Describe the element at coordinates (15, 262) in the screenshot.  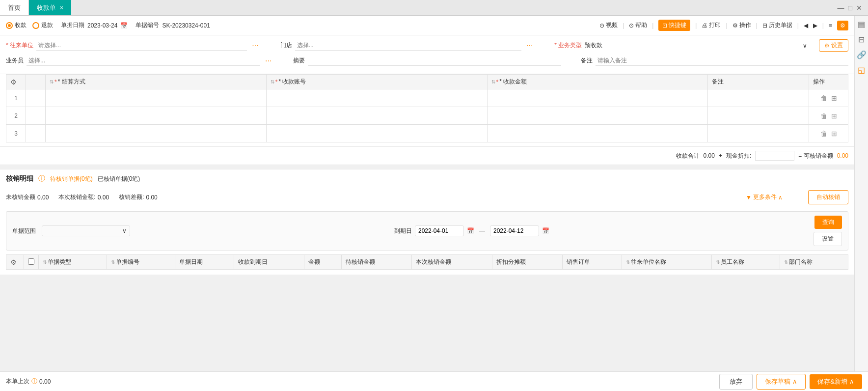
I see `bth-settings: ⚙` at that location.